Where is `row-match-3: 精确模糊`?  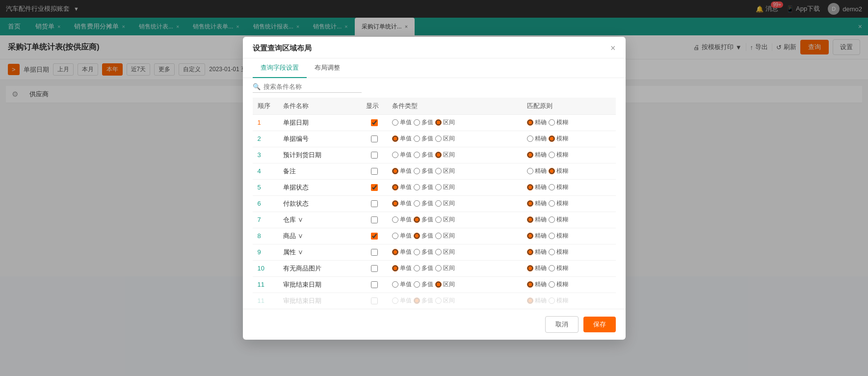
row-match-3: 精确模糊 is located at coordinates (569, 171).